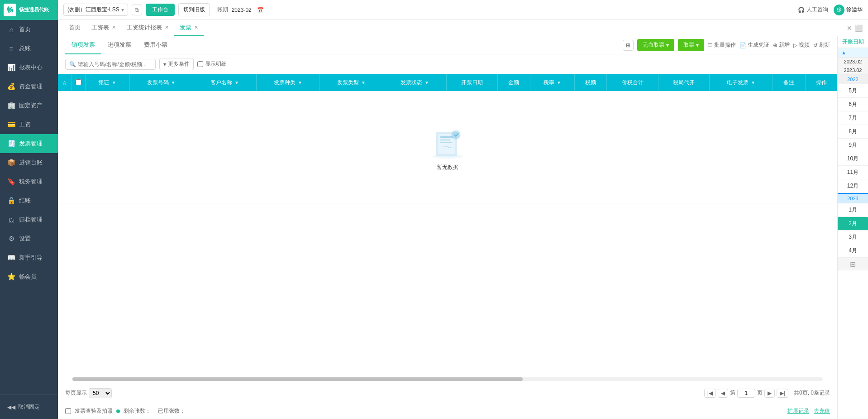  I want to click on e-invoice-filter-icon: ▼, so click(753, 82).